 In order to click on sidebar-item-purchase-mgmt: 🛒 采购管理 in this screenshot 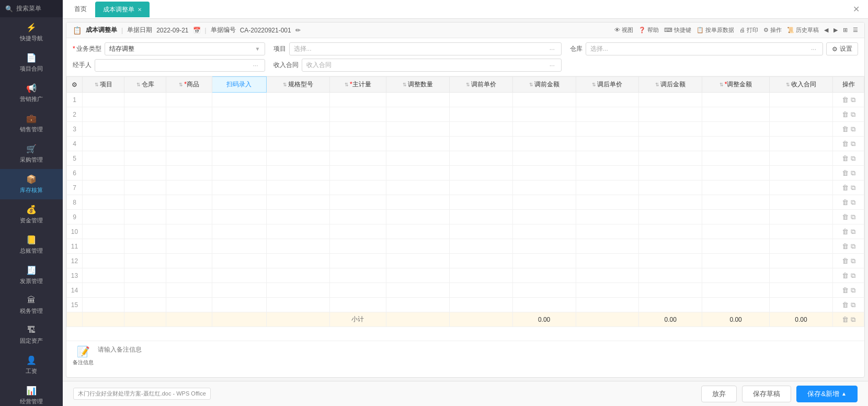, I will do `click(31, 154)`.